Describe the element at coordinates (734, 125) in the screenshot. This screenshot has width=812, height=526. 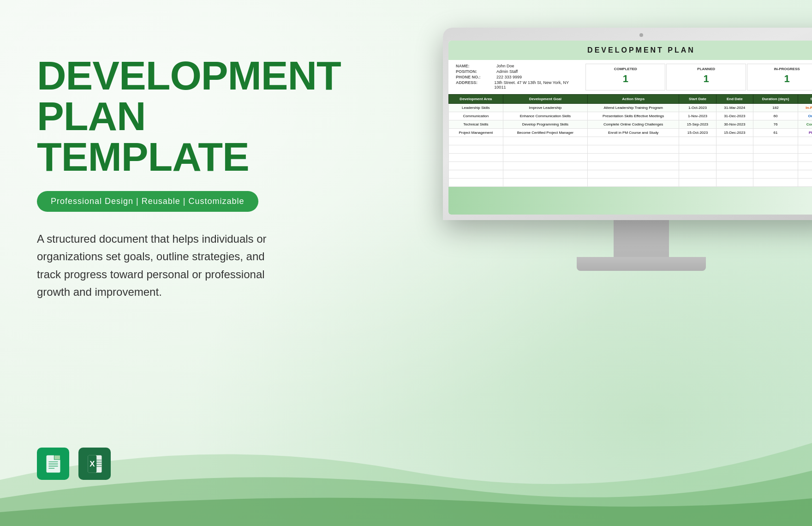
I see `cell-end: 30-Nov-2023` at that location.